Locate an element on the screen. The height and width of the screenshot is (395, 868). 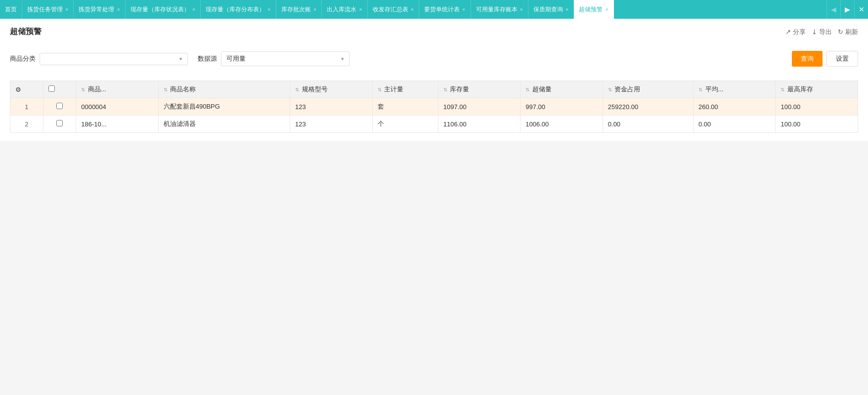
row-num: 1 is located at coordinates (27, 107).